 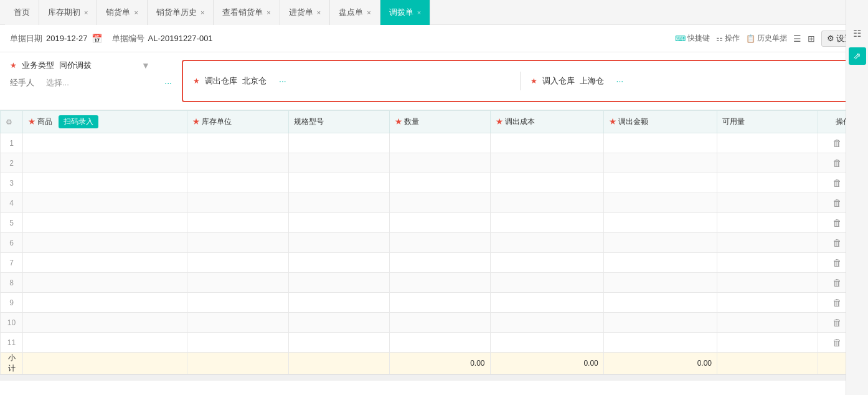 What do you see at coordinates (122, 12) in the screenshot?
I see `tab-sales-order: 销货单 ×` at bounding box center [122, 12].